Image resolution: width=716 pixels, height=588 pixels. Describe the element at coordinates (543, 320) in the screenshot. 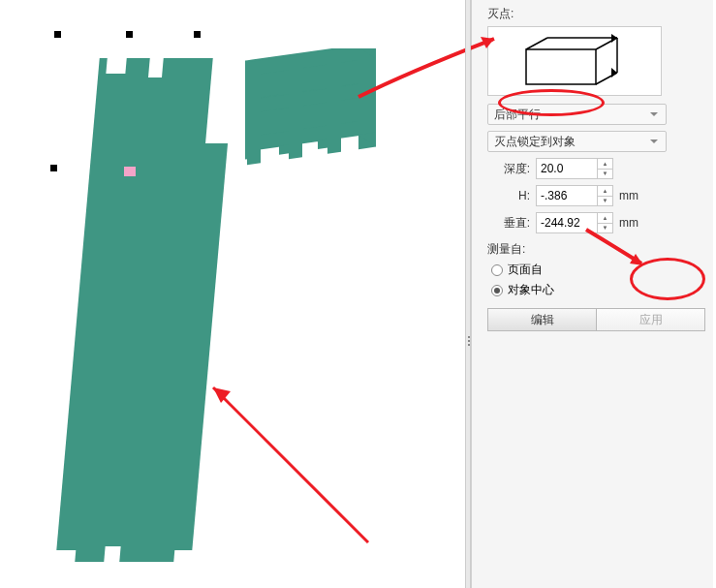

I see `button-label: 编辑` at that location.